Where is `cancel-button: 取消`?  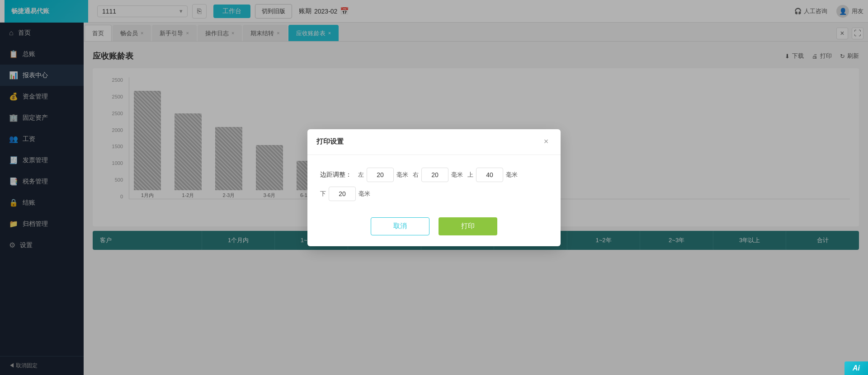
cancel-button: 取消 is located at coordinates (400, 226).